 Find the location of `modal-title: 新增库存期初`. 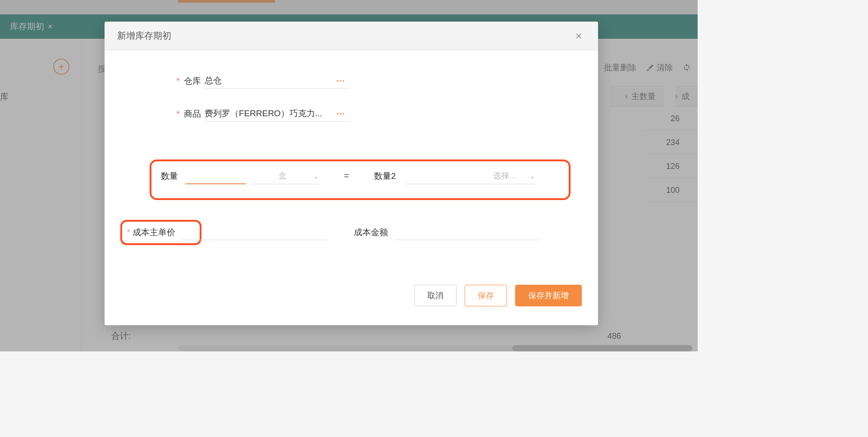

modal-title: 新增库存期初 is located at coordinates (144, 36).